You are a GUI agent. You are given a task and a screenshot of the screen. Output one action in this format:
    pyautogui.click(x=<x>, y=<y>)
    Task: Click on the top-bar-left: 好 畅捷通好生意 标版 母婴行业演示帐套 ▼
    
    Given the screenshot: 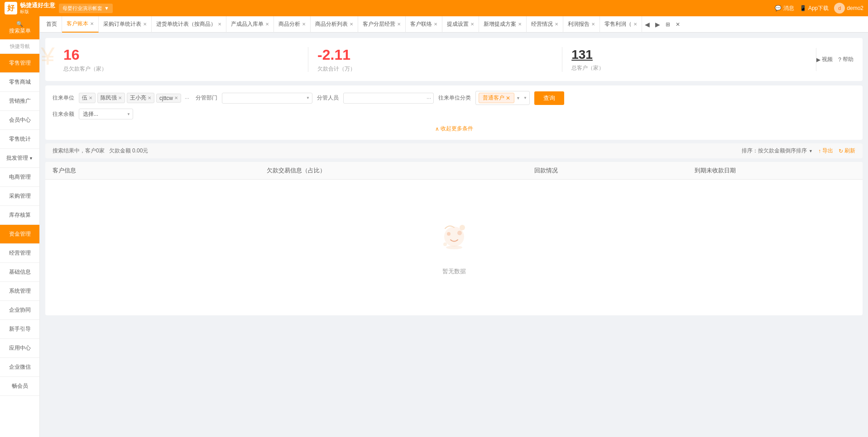 What is the action you would take?
    pyautogui.click(x=59, y=8)
    